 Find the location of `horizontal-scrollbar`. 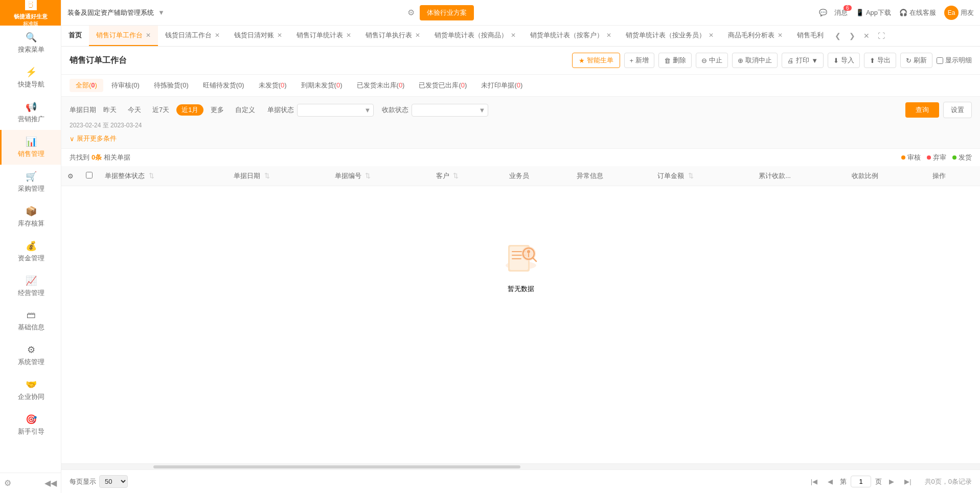

horizontal-scrollbar is located at coordinates (520, 466).